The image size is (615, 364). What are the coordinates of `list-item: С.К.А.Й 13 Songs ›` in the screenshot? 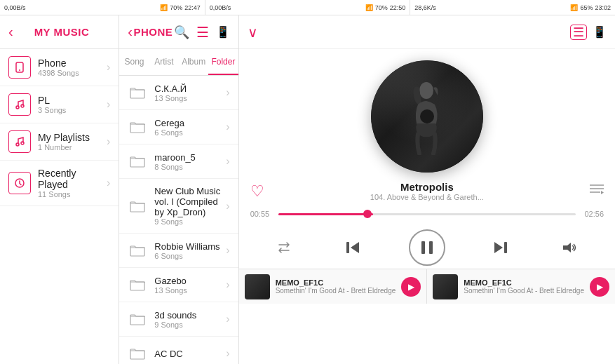 It's located at (178, 93).